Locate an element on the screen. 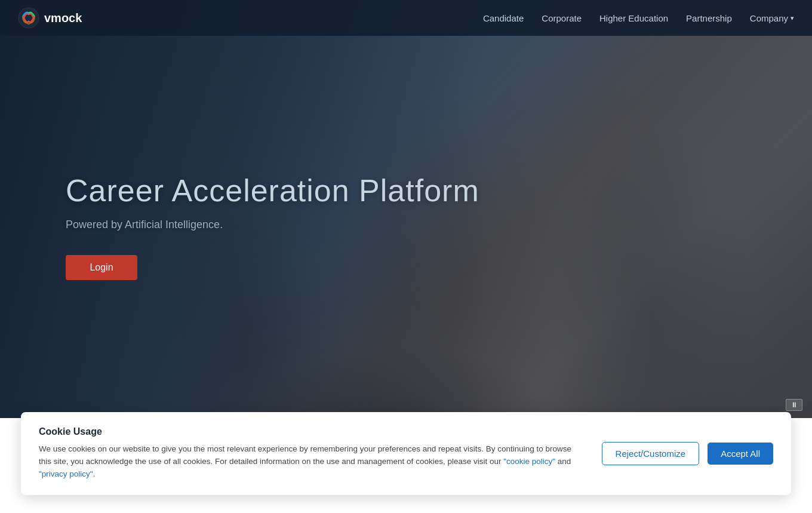 The width and height of the screenshot is (812, 513). nav-company-label: Company is located at coordinates (769, 18).